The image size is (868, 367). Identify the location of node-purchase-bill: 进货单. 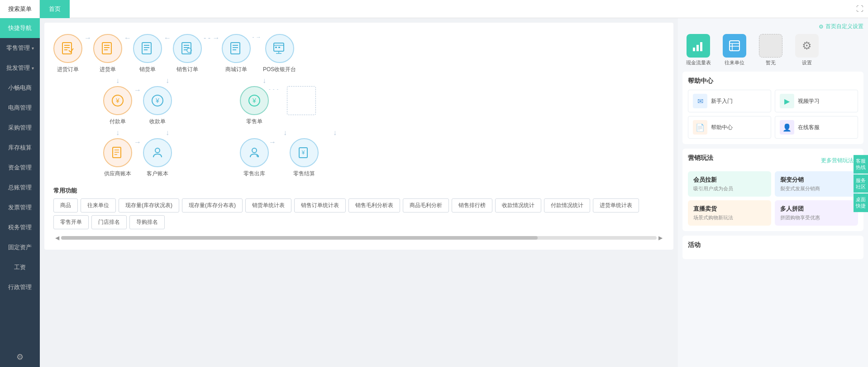
(108, 53).